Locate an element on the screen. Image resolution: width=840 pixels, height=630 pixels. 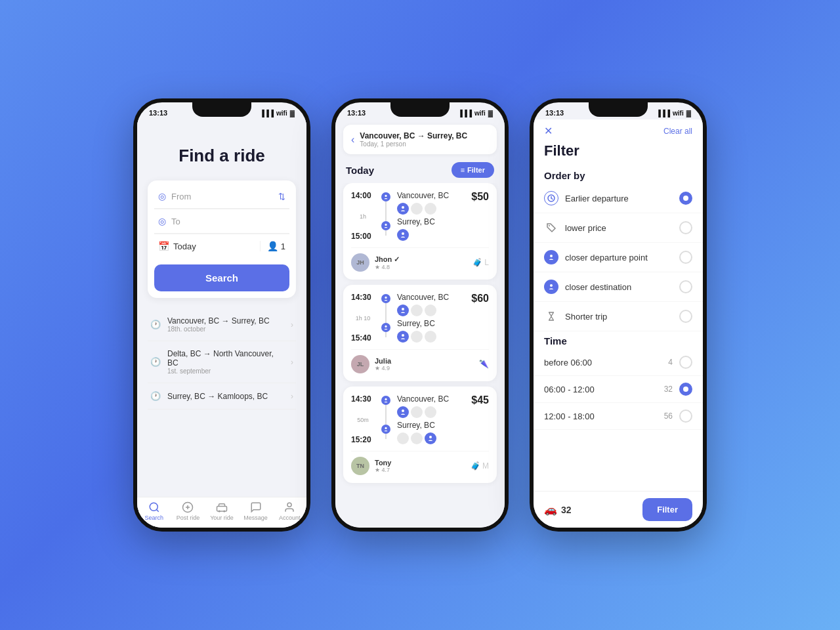
to-field: To is located at coordinates (228, 222).